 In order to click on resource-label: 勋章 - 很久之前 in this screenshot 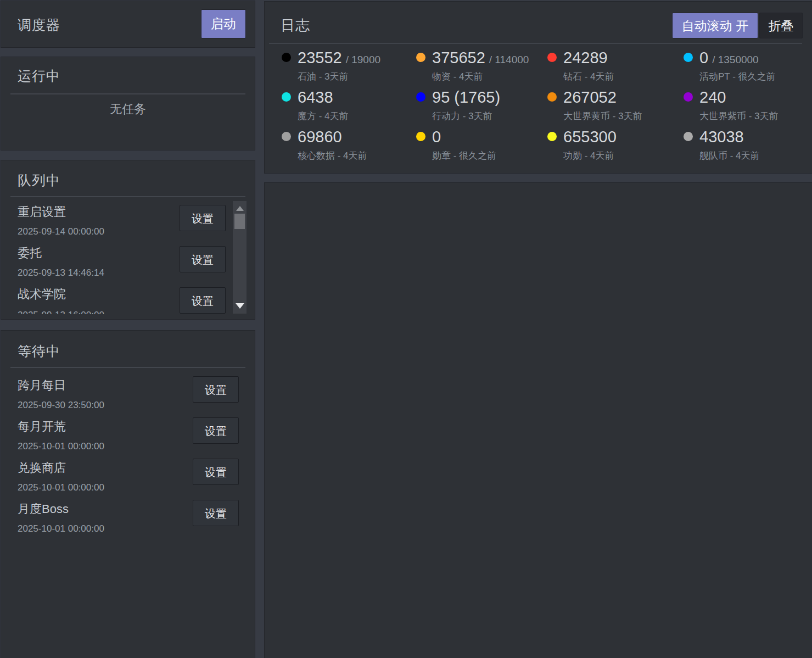, I will do `click(490, 156)`.